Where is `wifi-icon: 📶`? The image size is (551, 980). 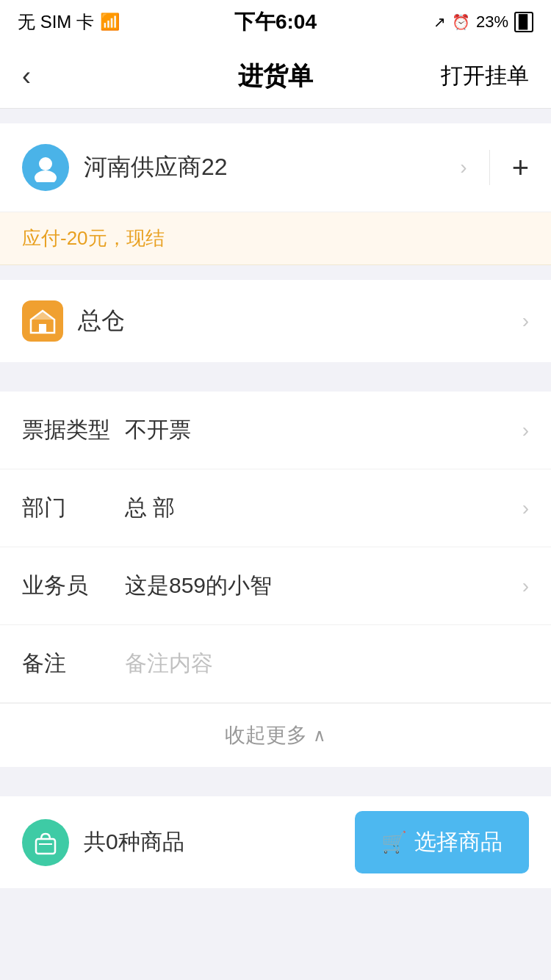
wifi-icon: 📶 is located at coordinates (110, 22).